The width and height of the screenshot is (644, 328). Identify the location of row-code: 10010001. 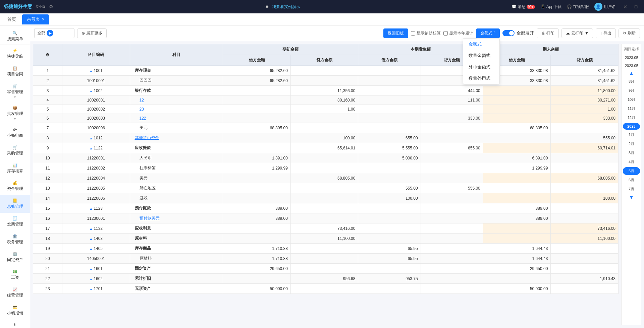
(96, 81).